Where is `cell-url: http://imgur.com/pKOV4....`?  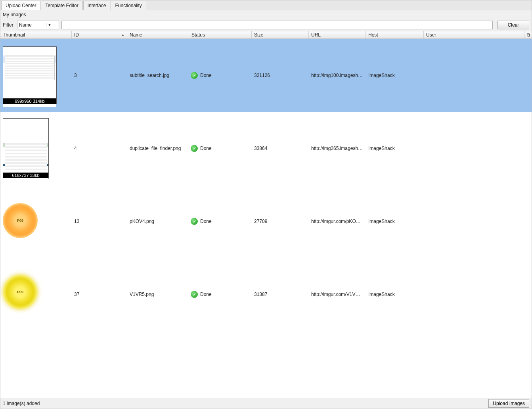
cell-url: http://imgur.com/pKOV4.... is located at coordinates (337, 221).